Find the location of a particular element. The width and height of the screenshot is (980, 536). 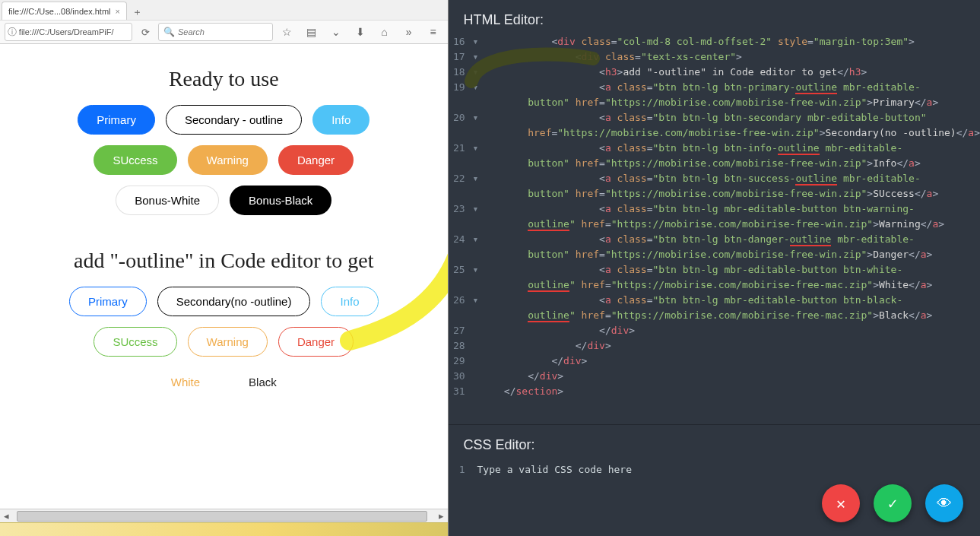

close-icon: × is located at coordinates (118, 11).